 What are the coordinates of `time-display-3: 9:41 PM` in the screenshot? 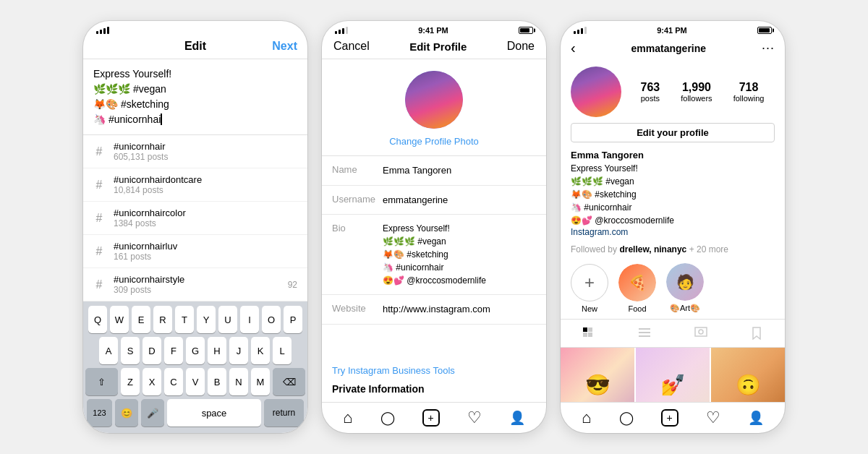 It's located at (672, 30).